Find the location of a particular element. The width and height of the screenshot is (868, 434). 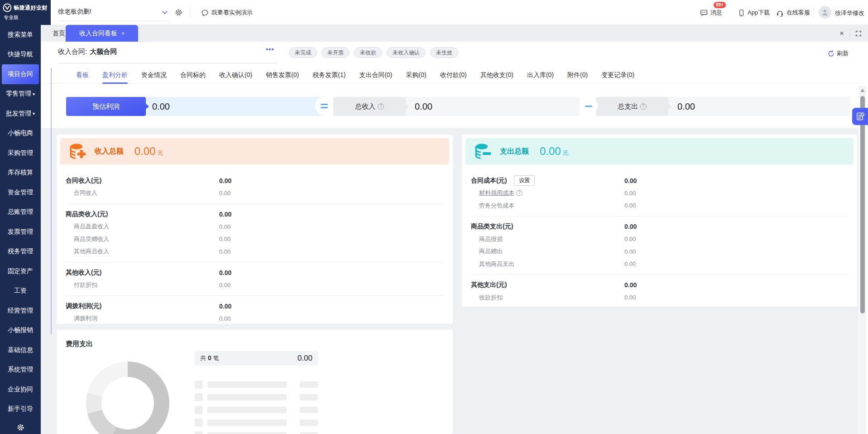

workspace-select: 徐老板勿删! is located at coordinates (114, 14).